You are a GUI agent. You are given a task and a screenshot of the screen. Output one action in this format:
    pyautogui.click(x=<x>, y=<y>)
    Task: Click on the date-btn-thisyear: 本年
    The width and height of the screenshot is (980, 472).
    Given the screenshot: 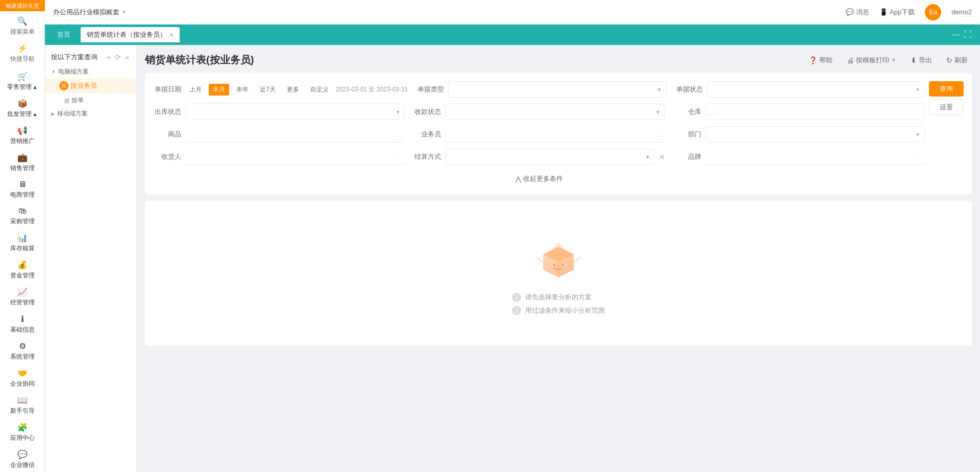 What is the action you would take?
    pyautogui.click(x=242, y=90)
    